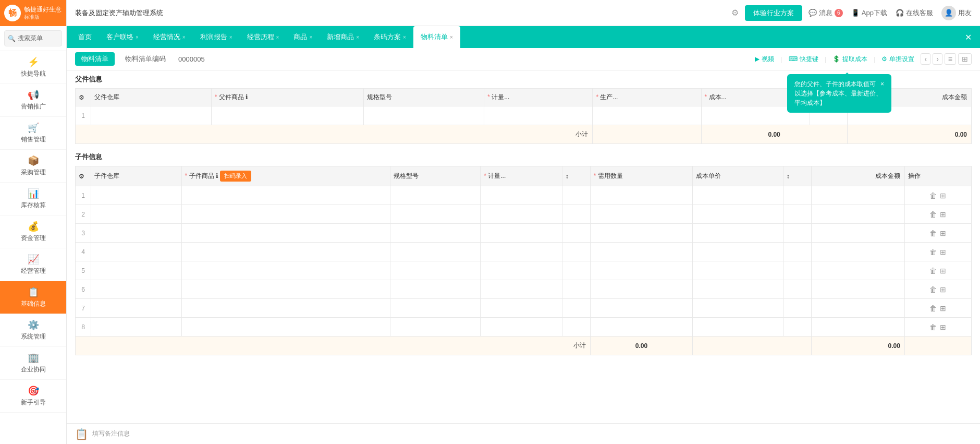 This screenshot has width=980, height=444. What do you see at coordinates (33, 397) in the screenshot?
I see `sidebar-item-guide: 🎯 新手引导` at bounding box center [33, 397].